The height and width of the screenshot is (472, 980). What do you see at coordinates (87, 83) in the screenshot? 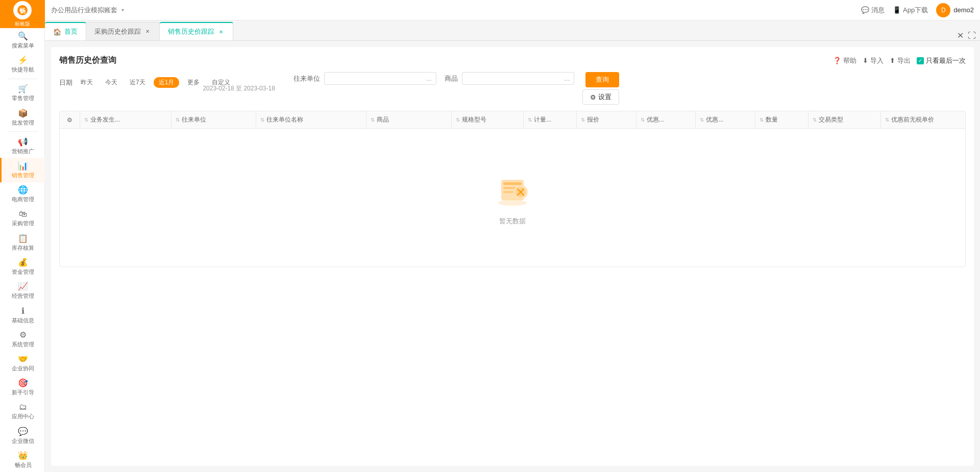
I see `date-btn-yesterday: 昨天` at bounding box center [87, 83].